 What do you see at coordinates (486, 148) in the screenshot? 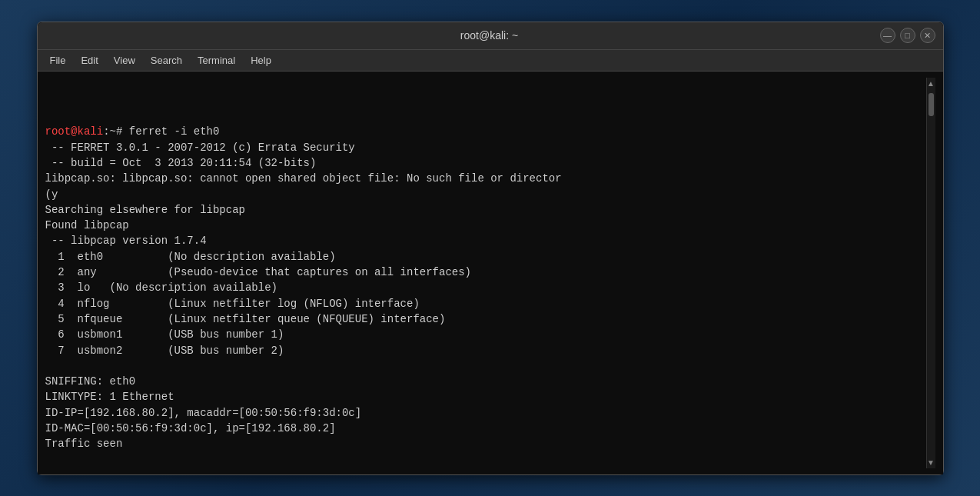
I see `output-line-0: -- FERRET 3.0.1 - 2007-2012 (c) Errata S…` at bounding box center [486, 148].